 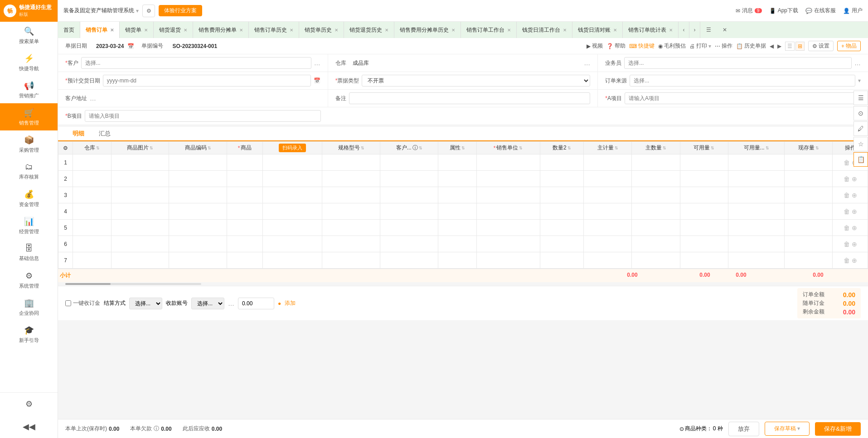 I want to click on tab-prev-arrow: ‹, so click(x=684, y=30).